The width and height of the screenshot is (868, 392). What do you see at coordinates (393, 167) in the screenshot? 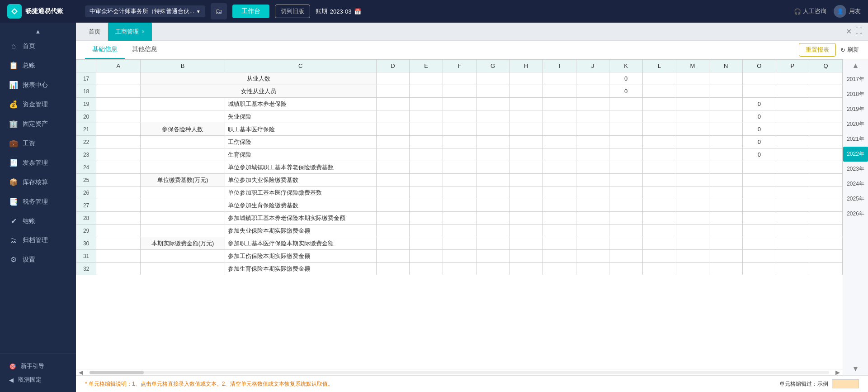
I see `cell-24-D` at bounding box center [393, 167].